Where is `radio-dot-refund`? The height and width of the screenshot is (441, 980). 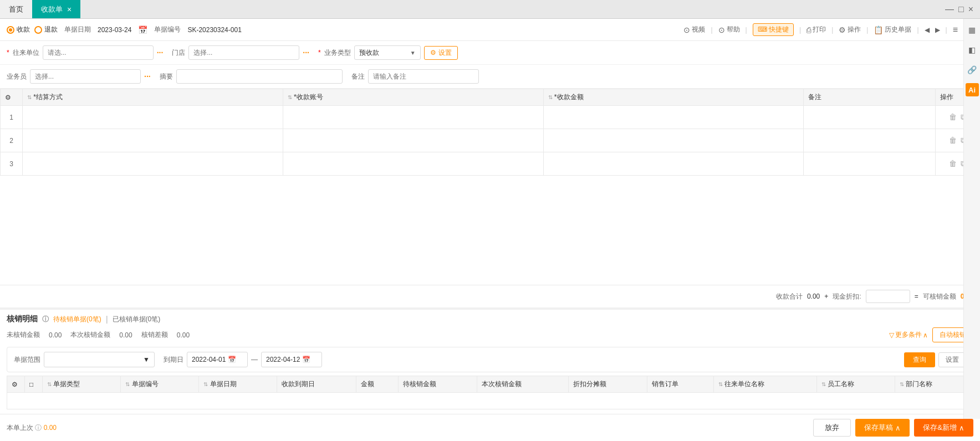
radio-dot-refund is located at coordinates (38, 30).